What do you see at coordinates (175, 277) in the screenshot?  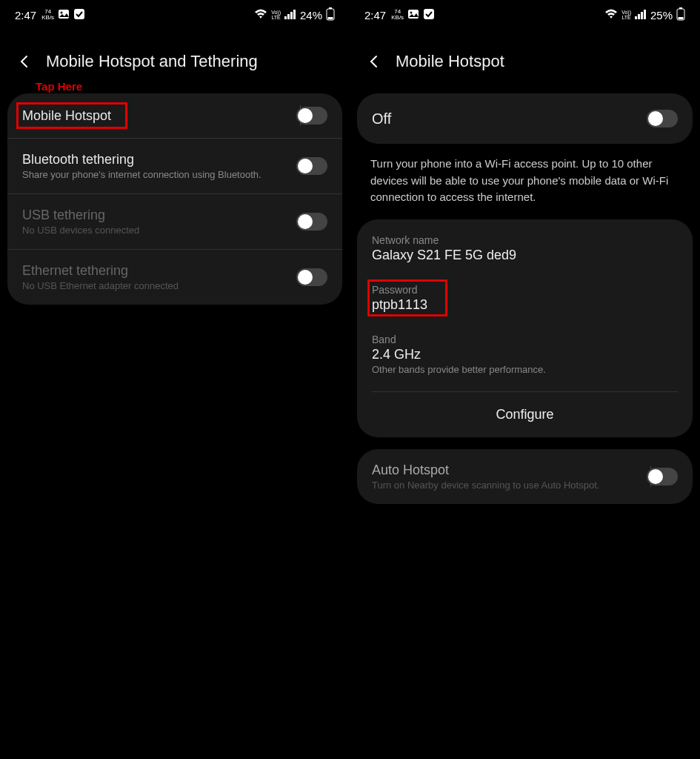 I see `row-ethernet-tethering: Ethernet tethering No USB Ethernet adapt…` at bounding box center [175, 277].